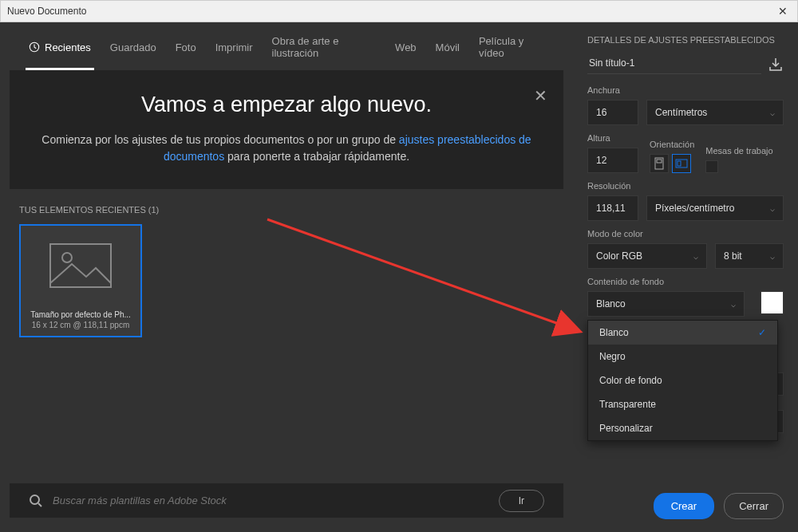 The image size is (798, 532). What do you see at coordinates (448, 46) in the screenshot?
I see `tab-movil: Móvil` at bounding box center [448, 46].